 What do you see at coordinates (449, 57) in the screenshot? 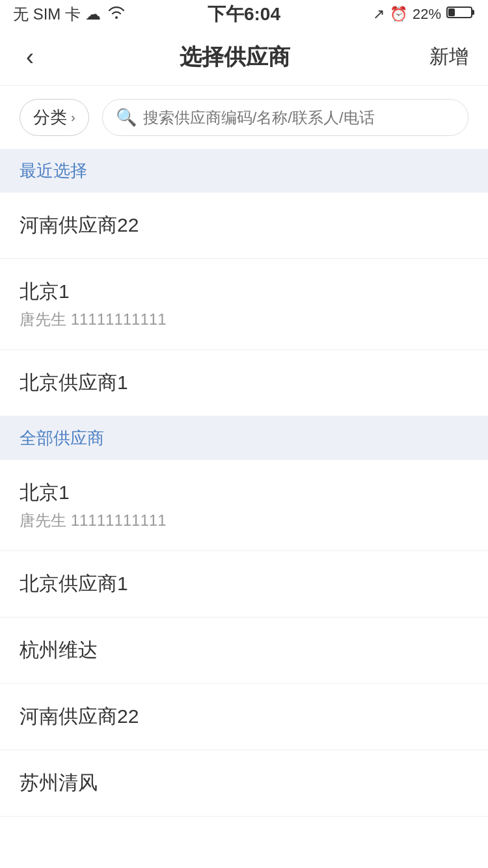
I see `add-button: 新增` at bounding box center [449, 57].